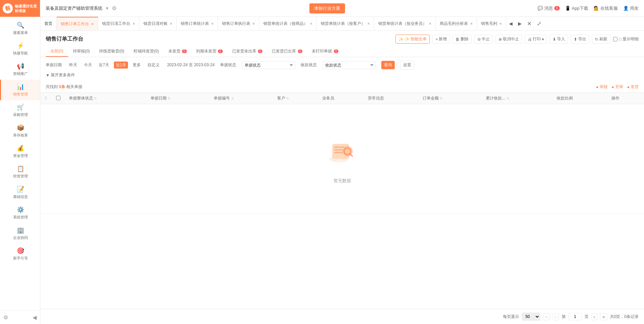  What do you see at coordinates (20, 176) in the screenshot?
I see `sidebar-item-label: 经营管理` at bounding box center [20, 176].